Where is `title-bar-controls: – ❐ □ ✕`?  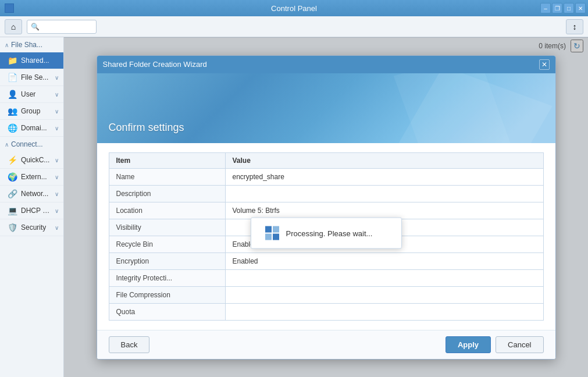
title-bar-controls: – ❐ □ ✕ is located at coordinates (563, 8).